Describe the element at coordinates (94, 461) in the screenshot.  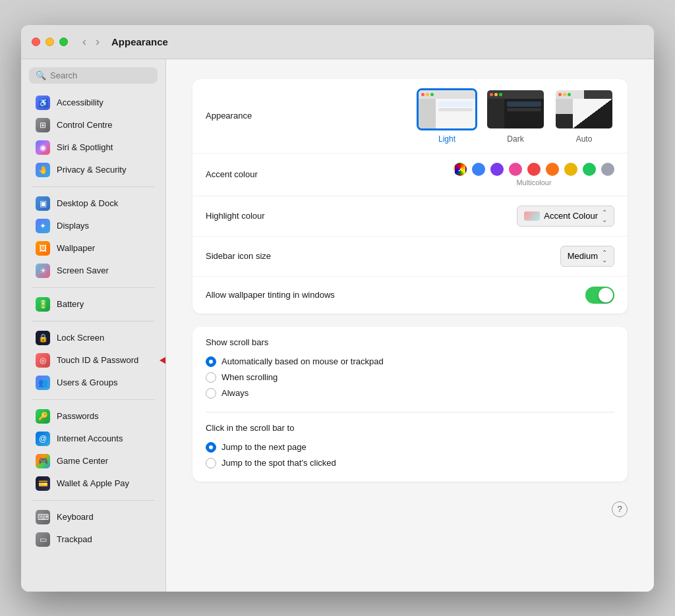
I see `sidebar-item-gamecenter: 🎮Game Center` at that location.